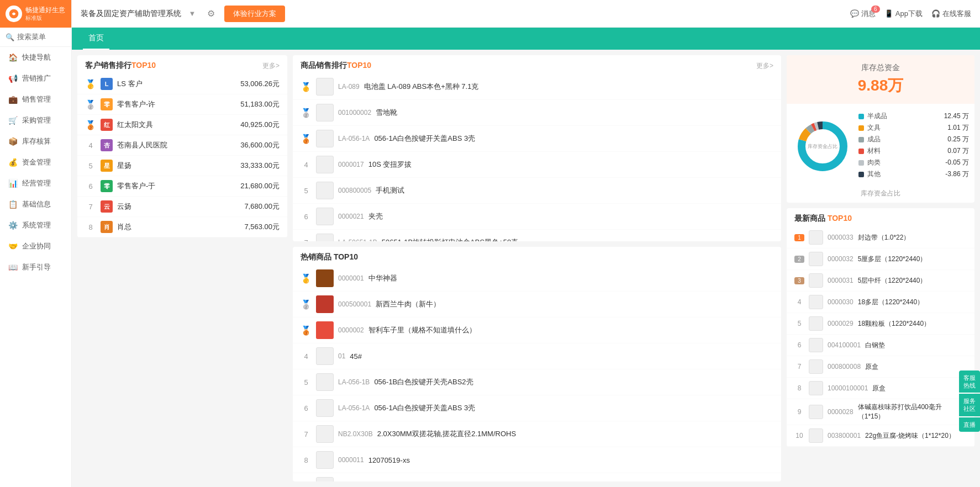 The height and width of the screenshot is (487, 980). What do you see at coordinates (356, 434) in the screenshot?
I see `product-code: NB2.0X30B` at bounding box center [356, 434].